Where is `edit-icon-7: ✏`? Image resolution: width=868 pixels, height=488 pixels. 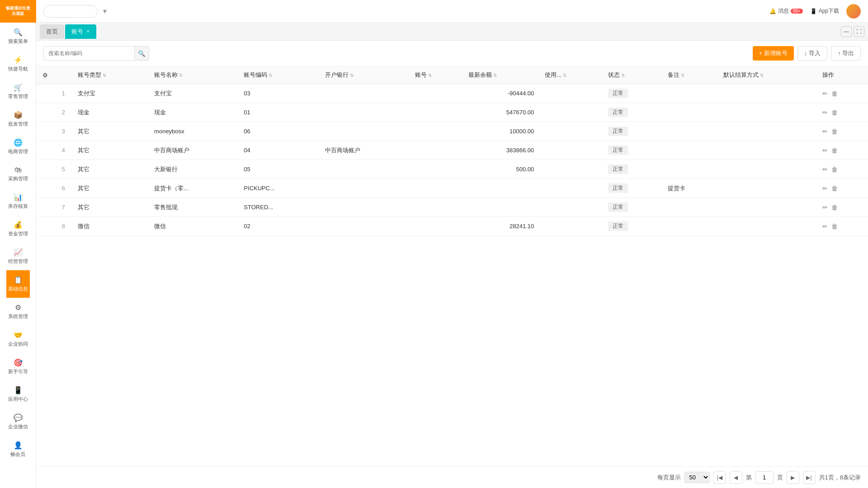 edit-icon-7: ✏ is located at coordinates (825, 226).